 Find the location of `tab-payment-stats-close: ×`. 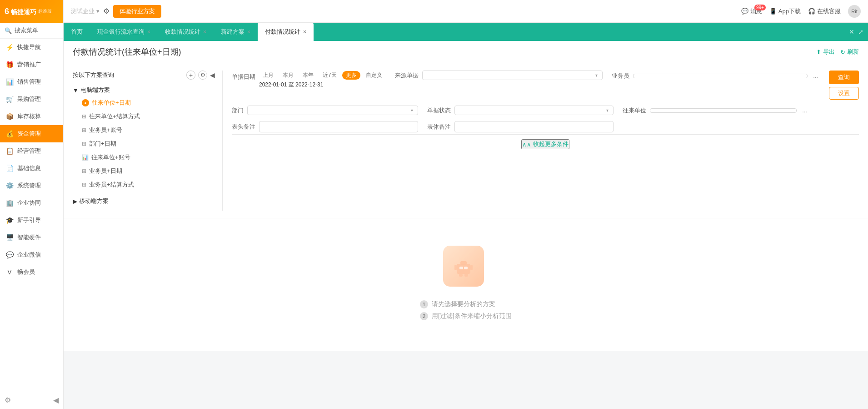

tab-payment-stats-close: × is located at coordinates (205, 32).